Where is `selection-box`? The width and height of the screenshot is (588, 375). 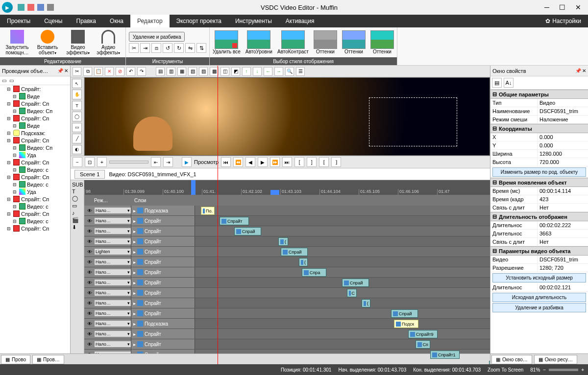
selection-box is located at coordinates (413, 122).